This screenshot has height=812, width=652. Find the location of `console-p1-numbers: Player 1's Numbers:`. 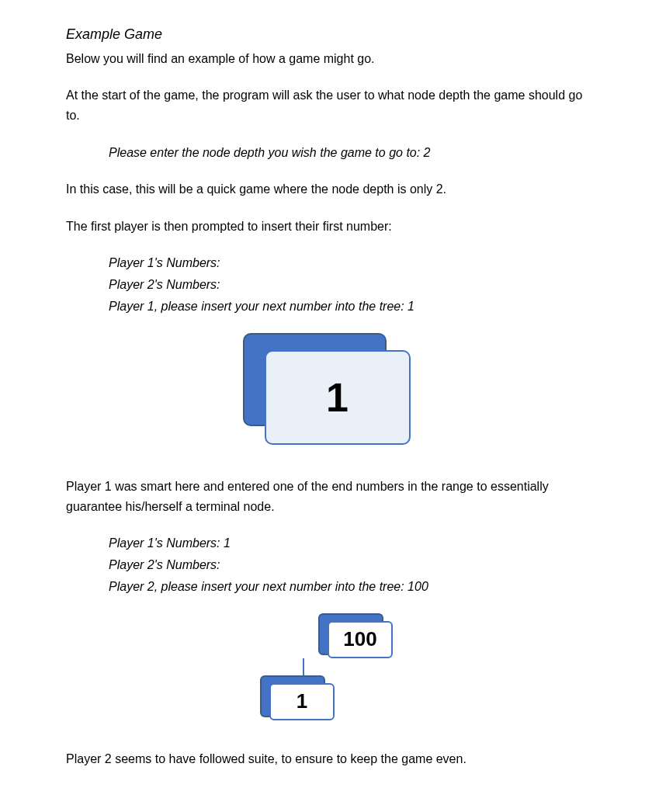

console-p1-numbers: Player 1's Numbers: is located at coordinates (326, 263).